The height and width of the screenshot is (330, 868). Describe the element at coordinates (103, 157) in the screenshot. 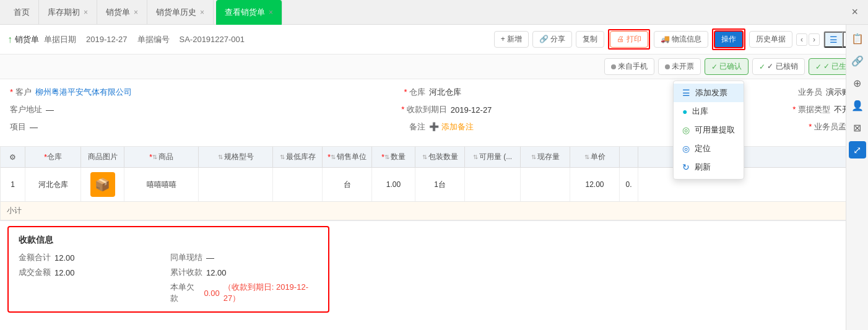

I see `th-image: 商品图片` at that location.